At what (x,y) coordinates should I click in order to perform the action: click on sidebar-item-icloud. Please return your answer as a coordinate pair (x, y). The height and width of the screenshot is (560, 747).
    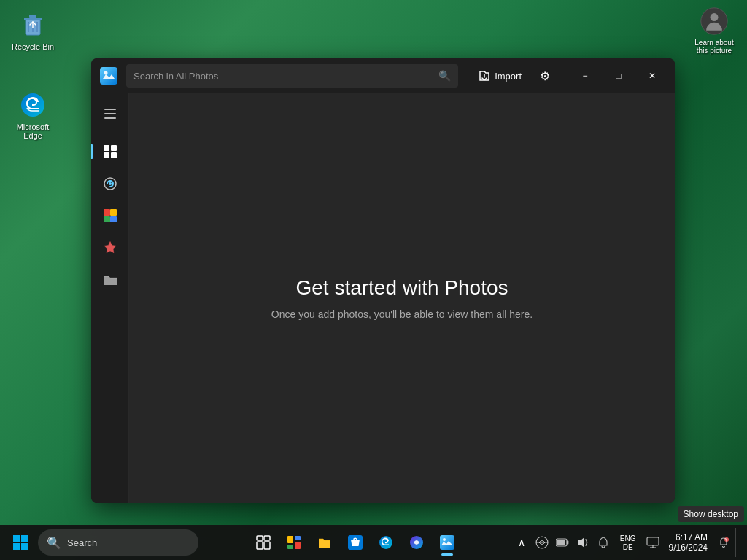
    Looking at the image, I should click on (110, 216).